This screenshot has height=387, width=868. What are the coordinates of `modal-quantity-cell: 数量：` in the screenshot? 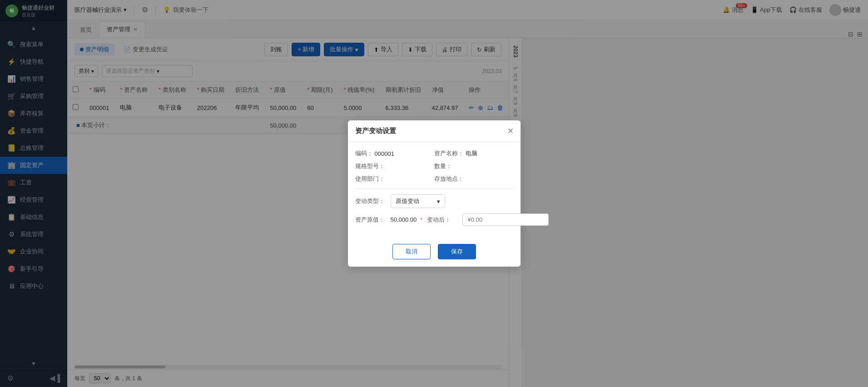 It's located at (474, 166).